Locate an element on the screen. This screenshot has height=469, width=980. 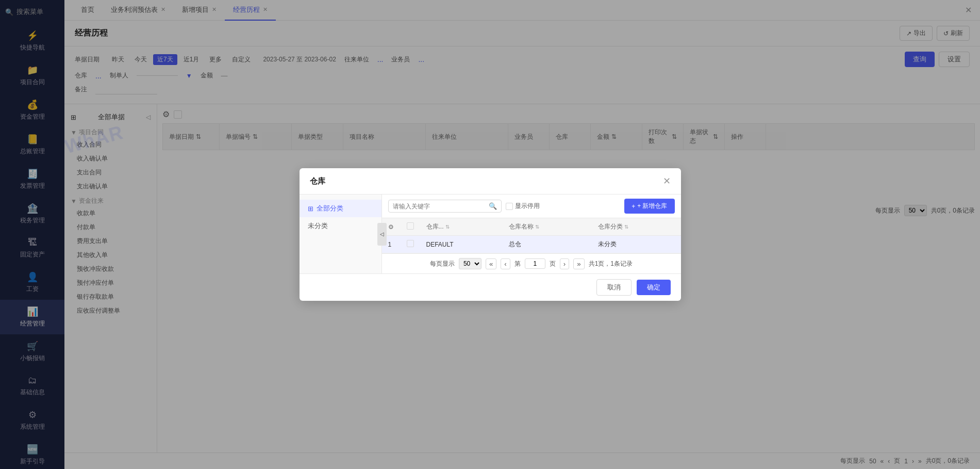
sort-cat-icon: ⇅ is located at coordinates (626, 227).